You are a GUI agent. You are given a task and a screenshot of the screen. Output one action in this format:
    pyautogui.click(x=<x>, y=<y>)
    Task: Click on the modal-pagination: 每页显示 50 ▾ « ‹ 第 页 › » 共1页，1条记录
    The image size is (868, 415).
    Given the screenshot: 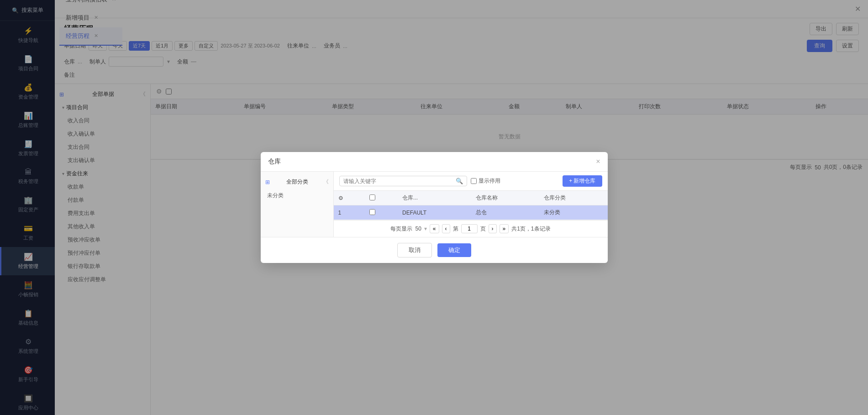 What is the action you would take?
    pyautogui.click(x=471, y=228)
    